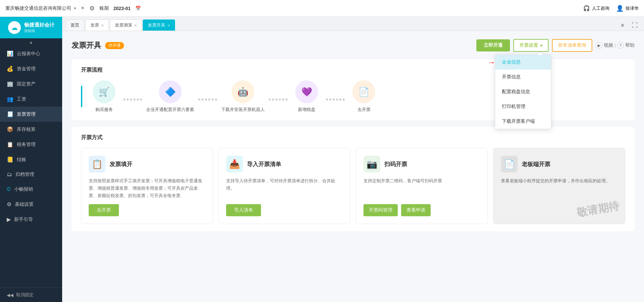  Describe the element at coordinates (24, 204) in the screenshot. I see `sidebar-item-jichushezhi-label: 基础设置` at that location.